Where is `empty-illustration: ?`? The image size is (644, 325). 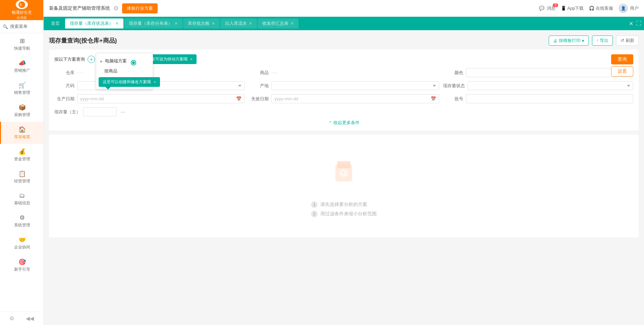
empty-illustration: ? is located at coordinates (344, 174).